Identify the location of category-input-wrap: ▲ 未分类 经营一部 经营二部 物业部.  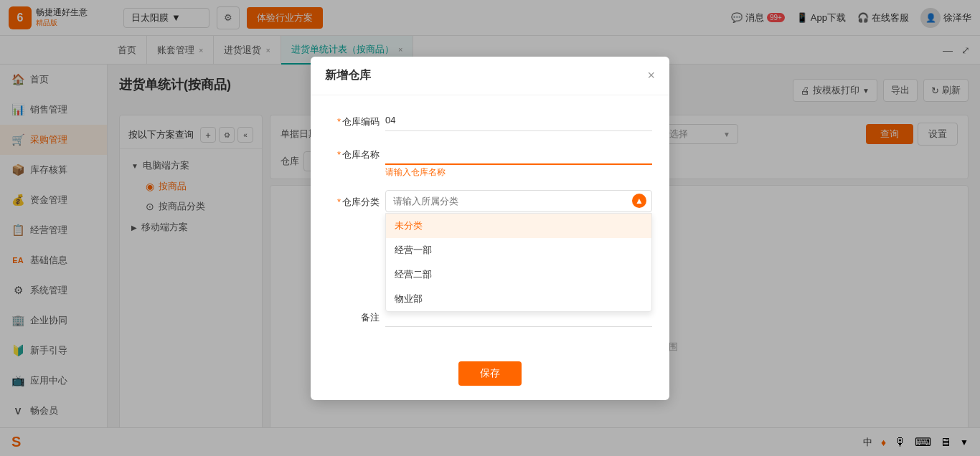
(519, 201).